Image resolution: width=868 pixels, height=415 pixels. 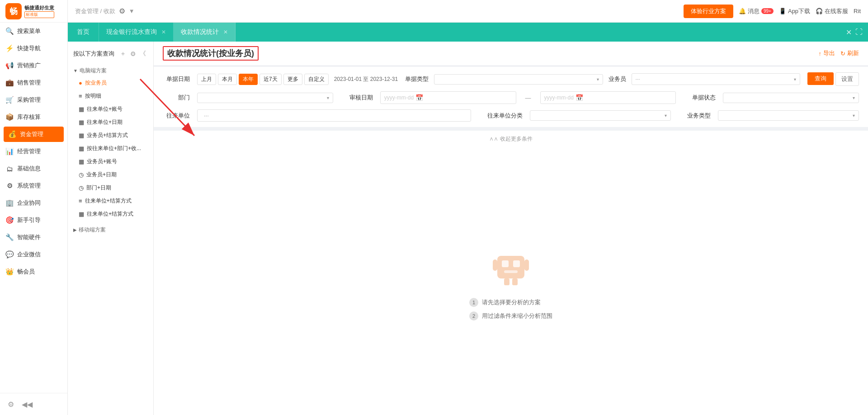 What do you see at coordinates (33, 117) in the screenshot?
I see `sidebar-item-inventory: 📦 库存核算` at bounding box center [33, 117].